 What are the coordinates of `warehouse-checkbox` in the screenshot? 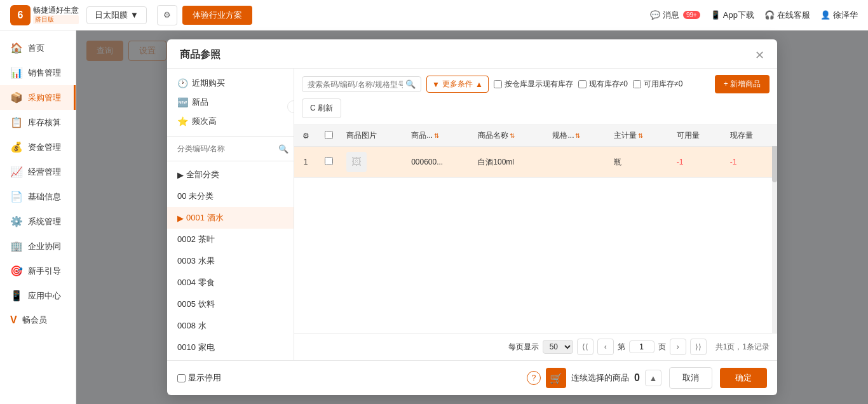 It's located at (498, 84).